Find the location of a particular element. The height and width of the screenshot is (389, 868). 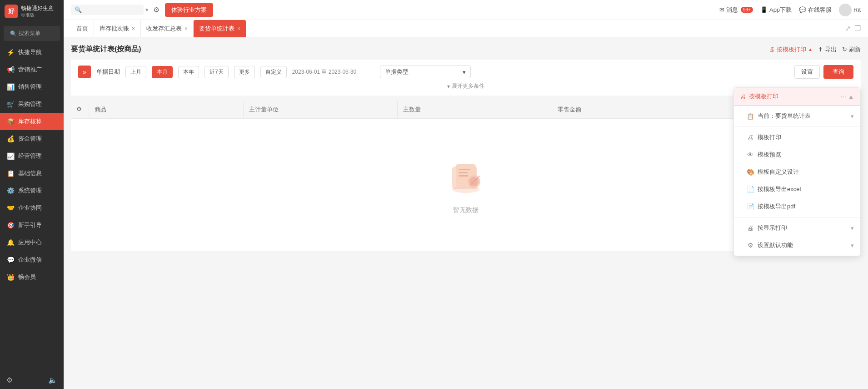

sidebar-item-inventory: 📦 库存核算 is located at coordinates (32, 121).